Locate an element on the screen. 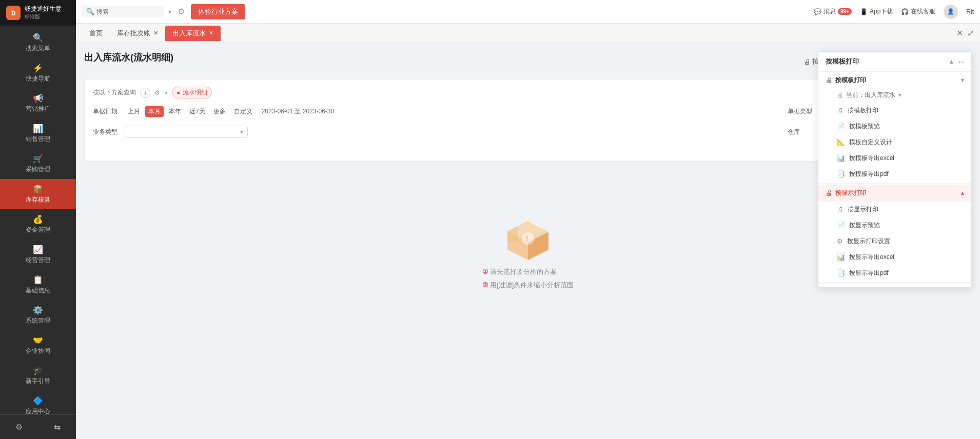 The height and width of the screenshot is (439, 980). user-avatar: 👤 is located at coordinates (951, 12).